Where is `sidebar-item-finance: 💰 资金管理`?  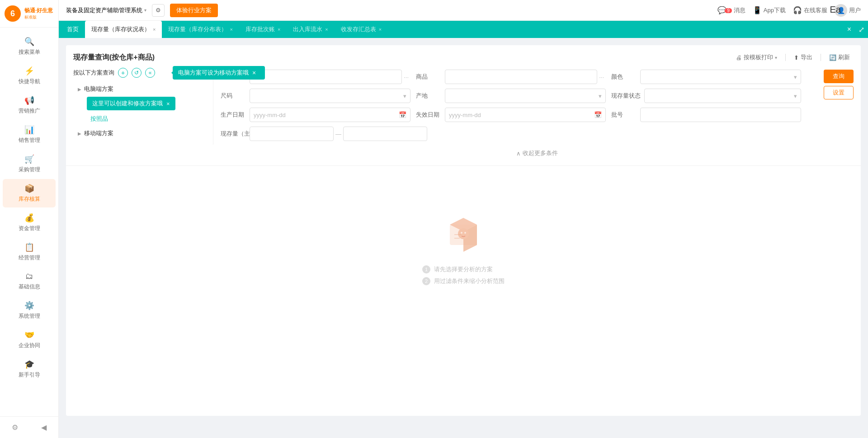
sidebar-item-finance: 💰 资金管理 is located at coordinates (29, 222).